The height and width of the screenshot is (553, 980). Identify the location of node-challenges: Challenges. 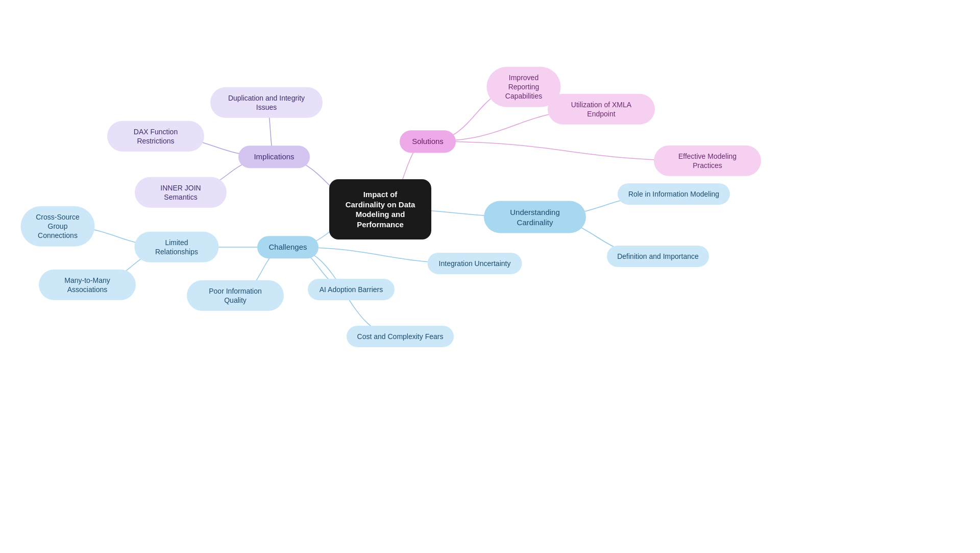
(288, 247).